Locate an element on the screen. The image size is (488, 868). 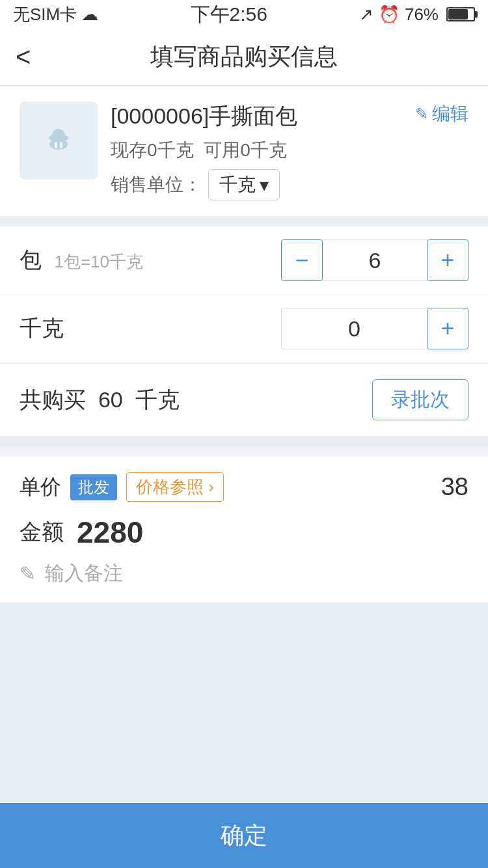
page-title: 填写商品购买信息 is located at coordinates (244, 57).